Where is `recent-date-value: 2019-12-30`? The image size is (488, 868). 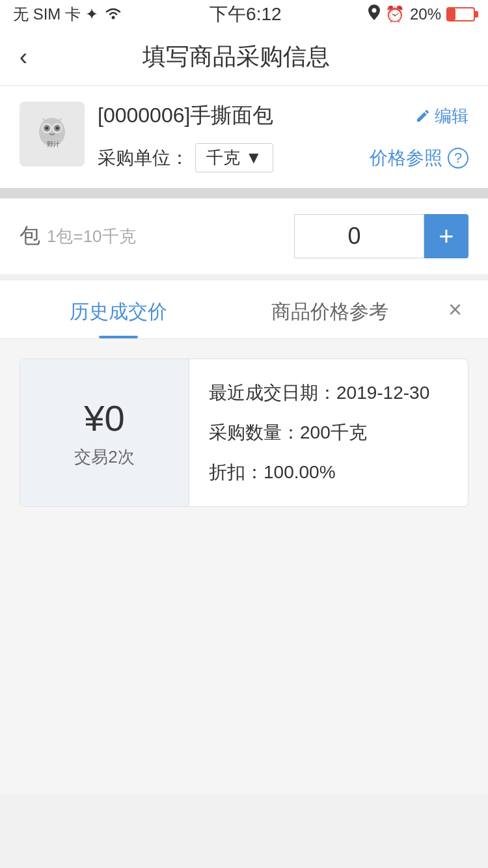
recent-date-value: 2019-12-30 is located at coordinates (383, 393).